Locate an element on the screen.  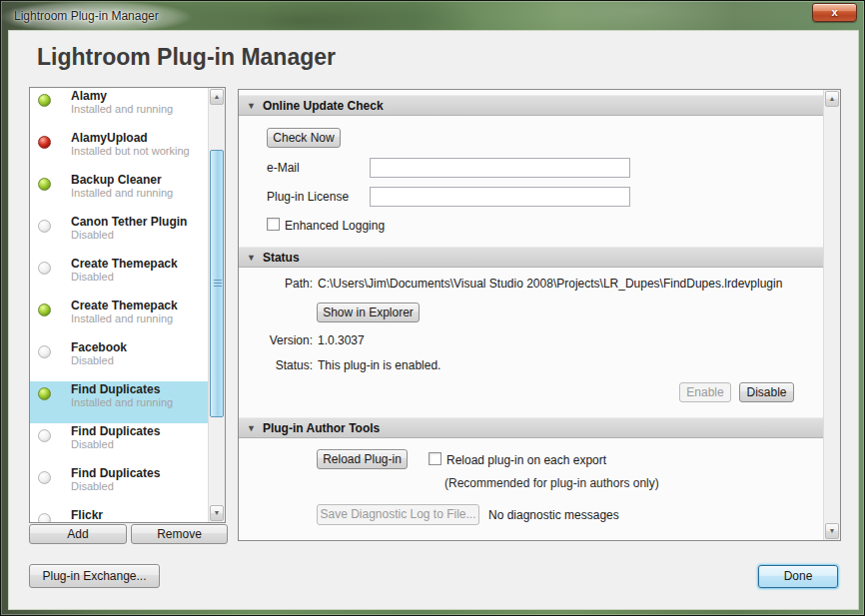
plugin-list-item: FacebookDisabled is located at coordinates (119, 360).